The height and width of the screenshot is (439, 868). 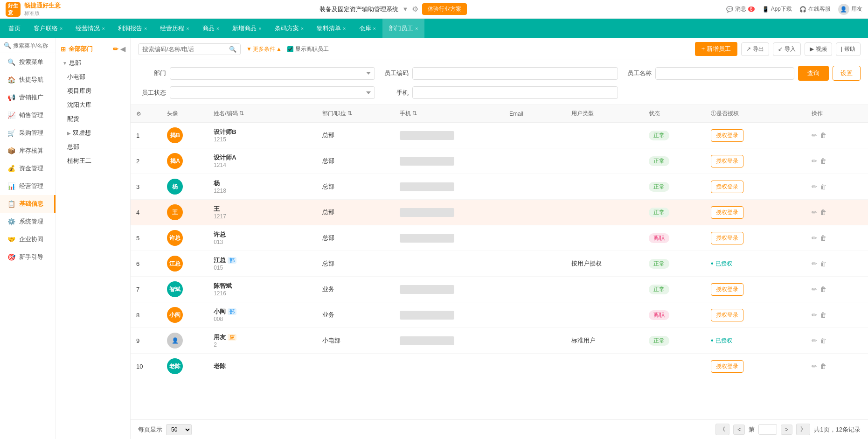 I want to click on nav-item-经营历程: 经营历程×, so click(x=174, y=28).